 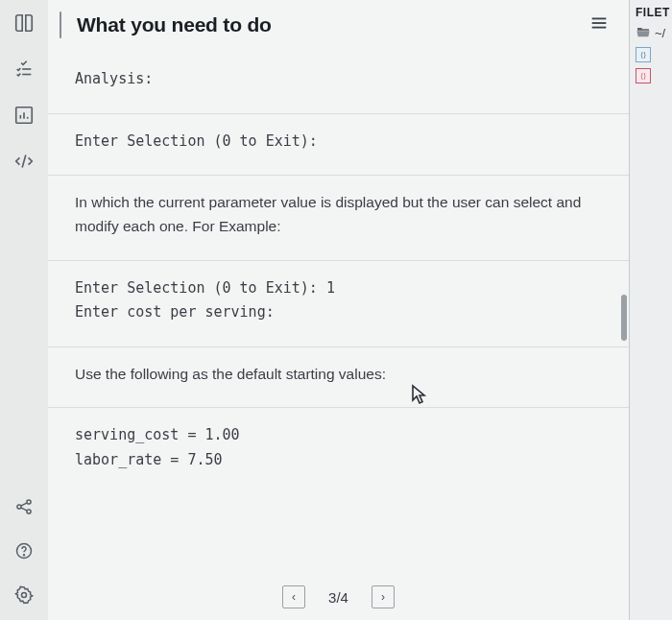 I want to click on explain-block: In which the current parameter value is …, so click(x=338, y=219).